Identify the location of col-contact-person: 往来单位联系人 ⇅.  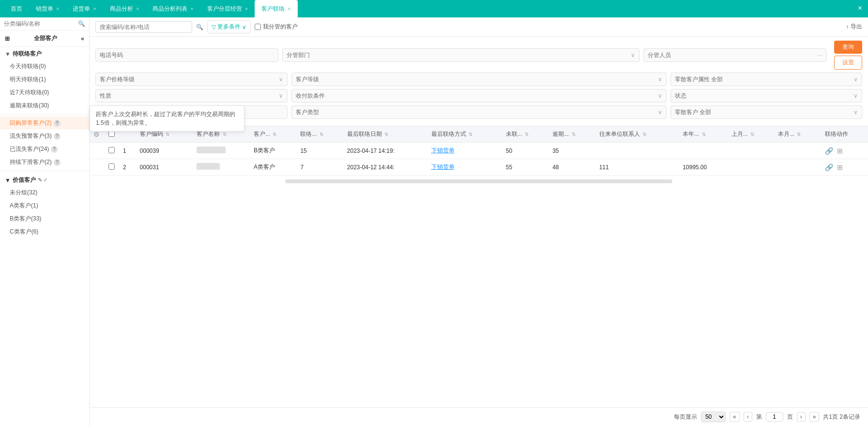
(637, 134).